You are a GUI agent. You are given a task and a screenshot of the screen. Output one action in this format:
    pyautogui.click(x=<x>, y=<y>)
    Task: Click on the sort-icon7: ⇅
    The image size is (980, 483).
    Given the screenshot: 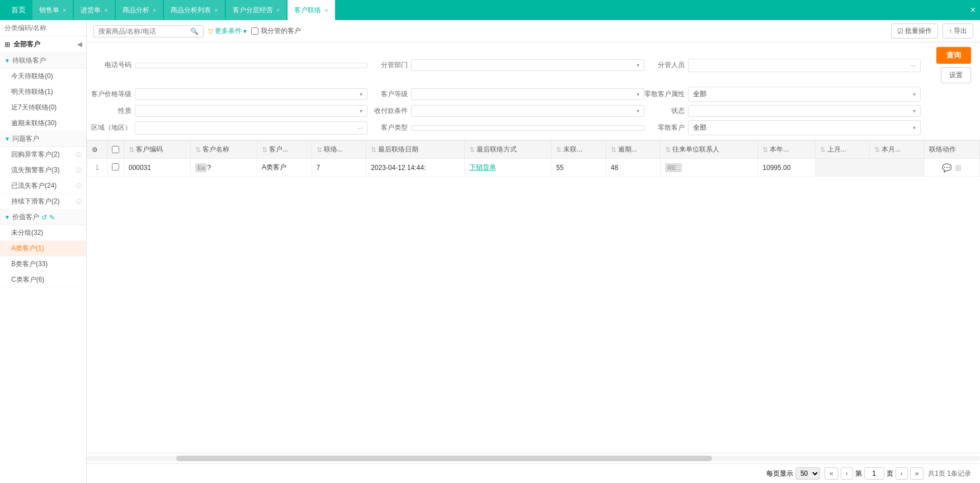 What is the action you would take?
    pyautogui.click(x=559, y=150)
    